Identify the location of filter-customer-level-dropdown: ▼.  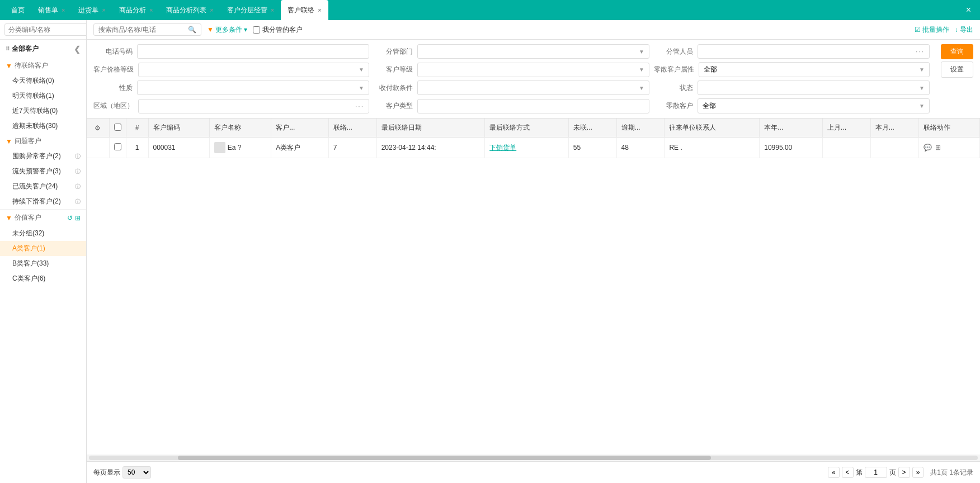
(534, 70).